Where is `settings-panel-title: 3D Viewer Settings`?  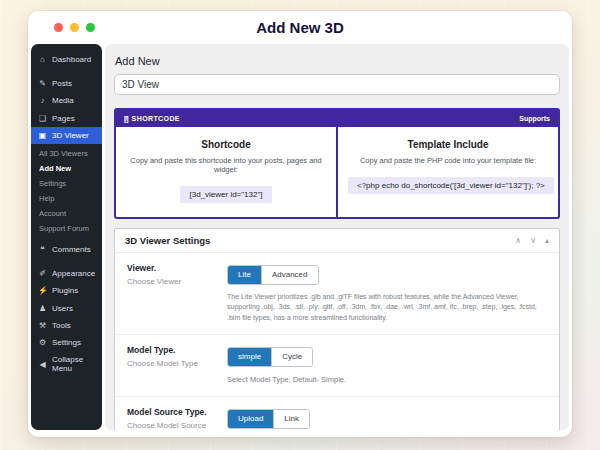
settings-panel-title: 3D Viewer Settings is located at coordinates (168, 240).